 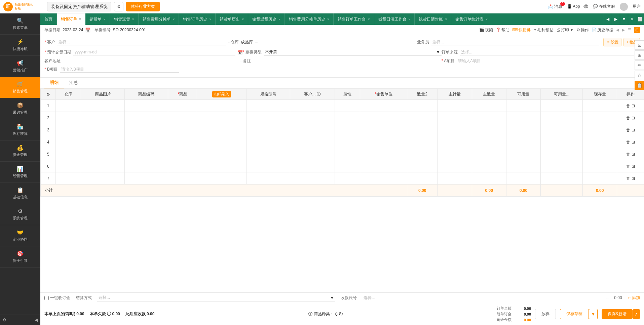 I want to click on row-2-delete: 🗑, so click(x=628, y=118).